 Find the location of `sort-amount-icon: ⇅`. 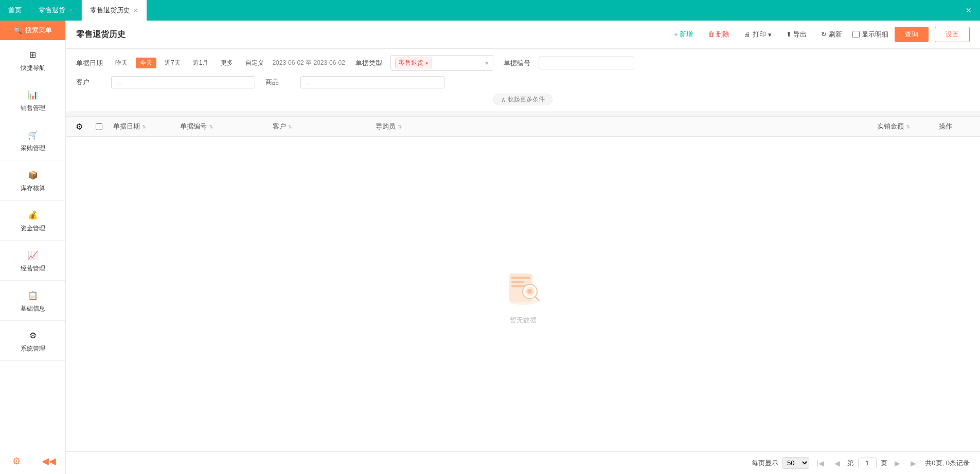

sort-amount-icon: ⇅ is located at coordinates (908, 126).